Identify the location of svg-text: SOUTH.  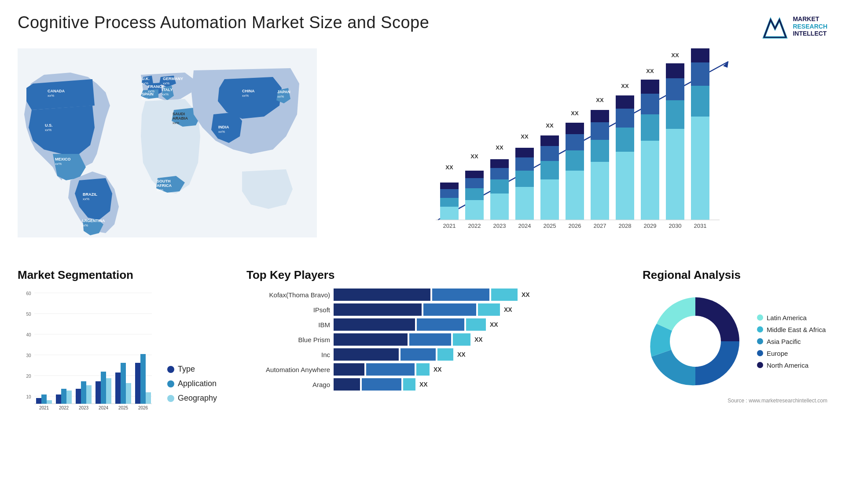
(164, 181).